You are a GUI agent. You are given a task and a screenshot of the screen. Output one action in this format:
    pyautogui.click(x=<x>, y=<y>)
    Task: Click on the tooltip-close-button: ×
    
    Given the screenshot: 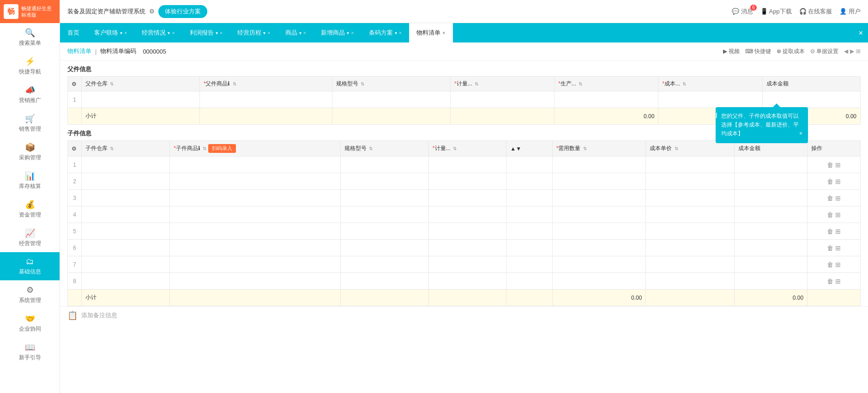 What is the action you would take?
    pyautogui.click(x=801, y=134)
    